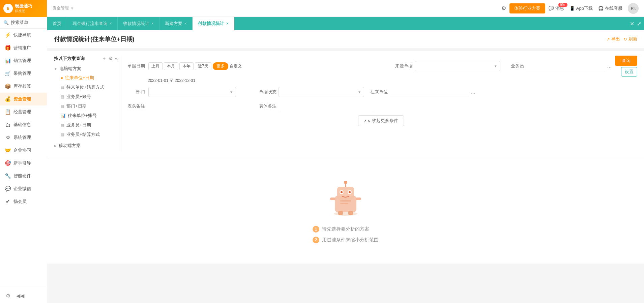  Describe the element at coordinates (86, 59) in the screenshot. I see `scheme-header: 按以下方案查询 ＋ ⚙ «` at that location.